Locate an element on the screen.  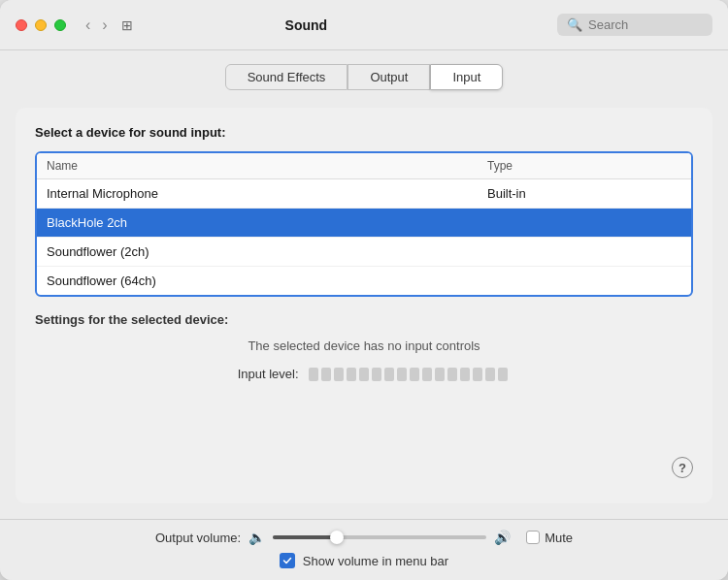
table-row: Soundflower (64ch) is located at coordinates (364, 281).